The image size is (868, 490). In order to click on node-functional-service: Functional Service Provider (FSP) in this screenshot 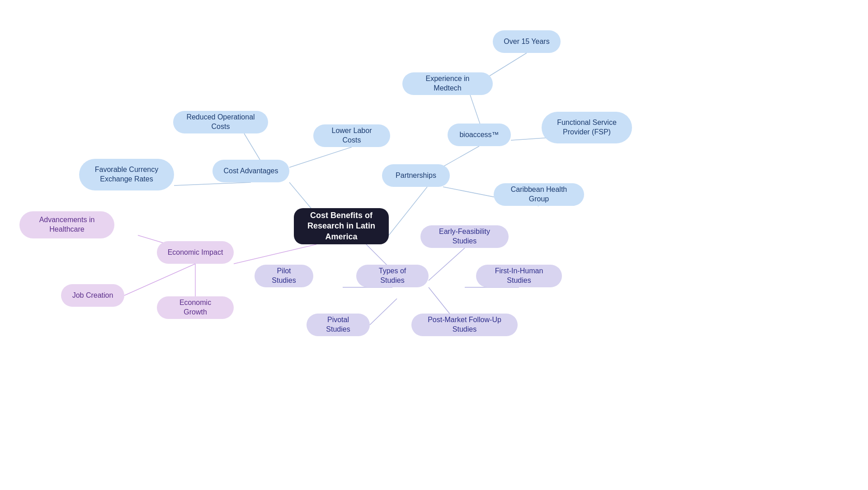, I will do `click(587, 128)`.